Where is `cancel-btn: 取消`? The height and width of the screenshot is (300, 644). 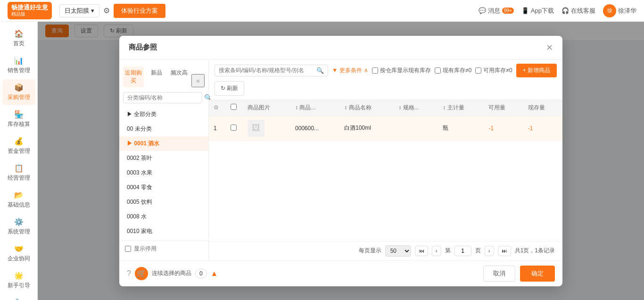 cancel-btn: 取消 is located at coordinates (499, 274).